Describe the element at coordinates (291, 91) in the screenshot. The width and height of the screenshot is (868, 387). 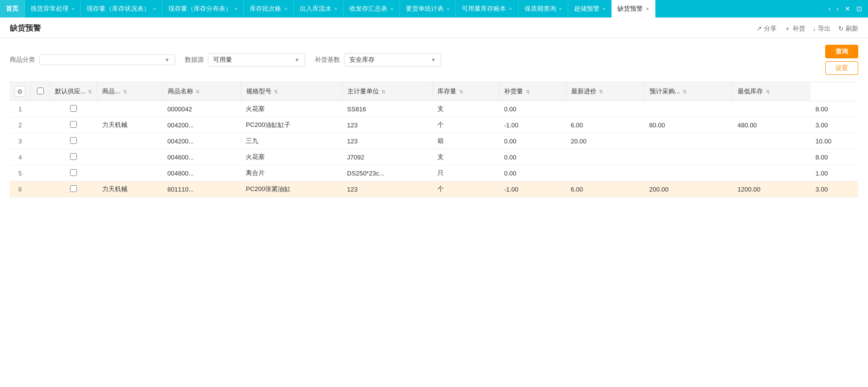
I see `col-header-spec: 规格型号 ⇅` at that location.